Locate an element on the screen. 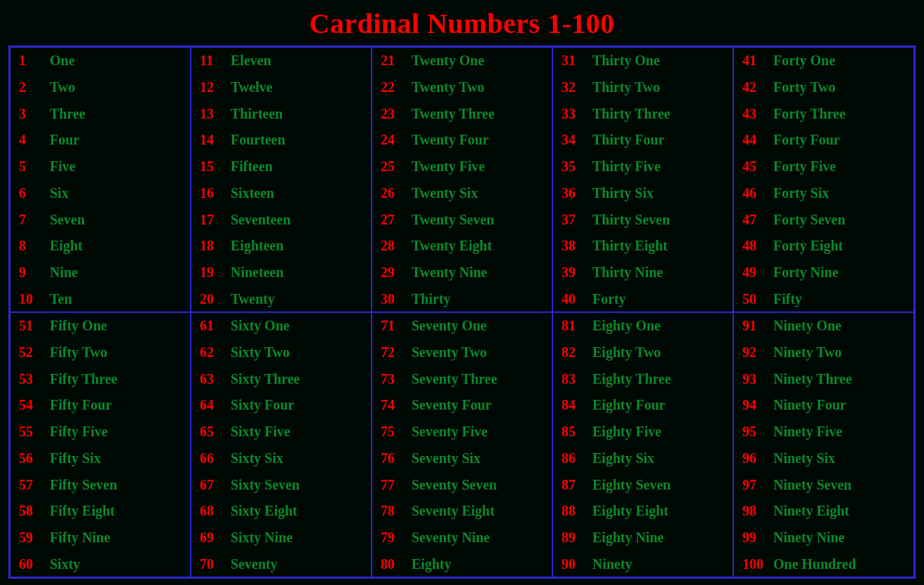  number-digit: 33 is located at coordinates (577, 114).